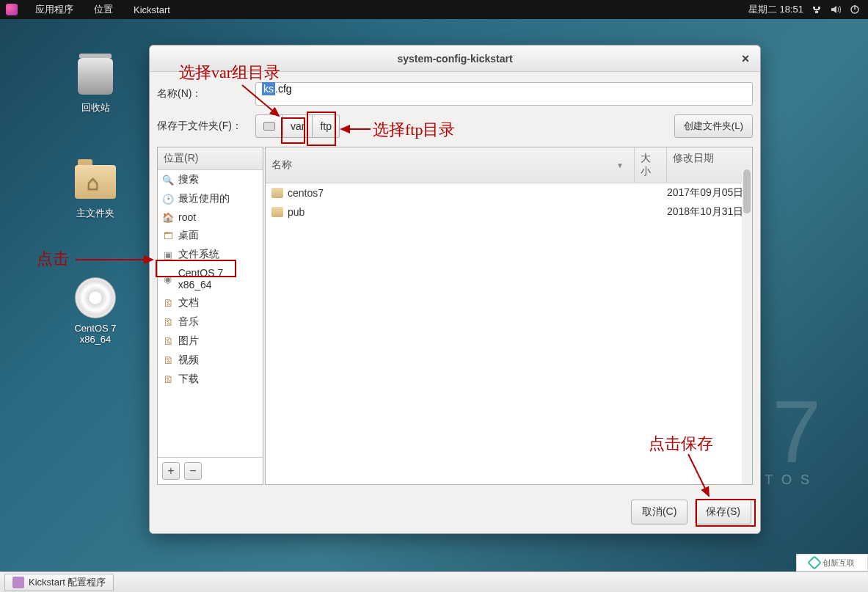 This screenshot has height=592, width=868. I want to click on watermark-icon, so click(814, 563).